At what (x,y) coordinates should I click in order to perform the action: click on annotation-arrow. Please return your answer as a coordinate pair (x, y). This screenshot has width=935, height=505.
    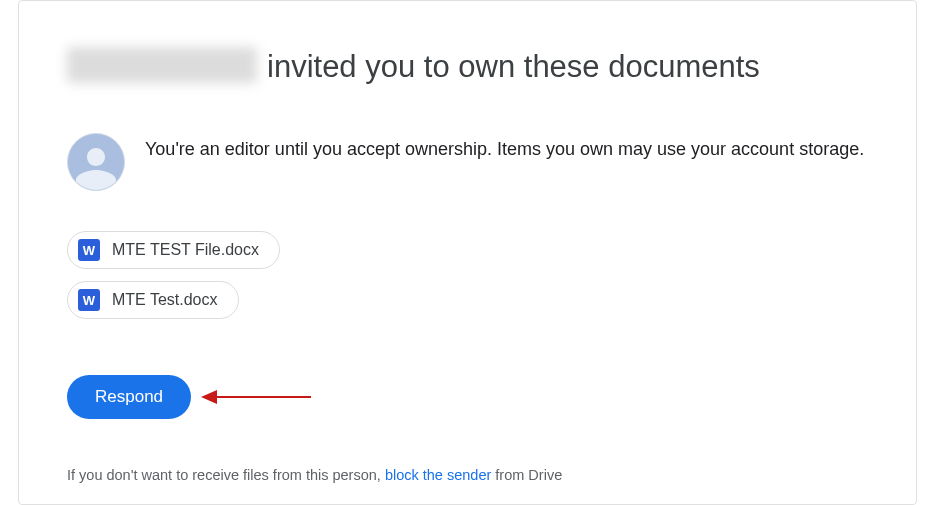
    Looking at the image, I should click on (256, 397).